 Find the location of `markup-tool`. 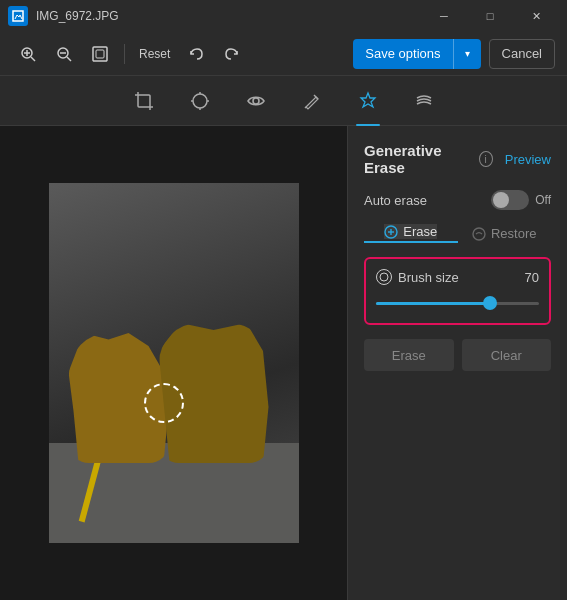

markup-tool is located at coordinates (312, 101).